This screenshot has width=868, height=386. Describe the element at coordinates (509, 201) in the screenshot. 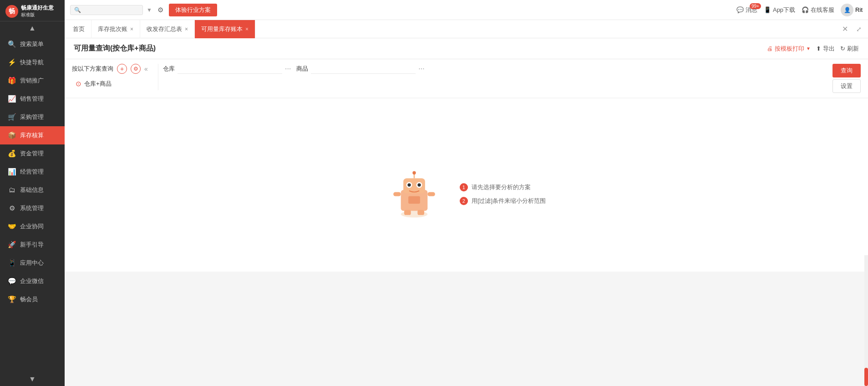

I see `tip-text-2: 用[过滤]条件来缩小分析范围` at that location.